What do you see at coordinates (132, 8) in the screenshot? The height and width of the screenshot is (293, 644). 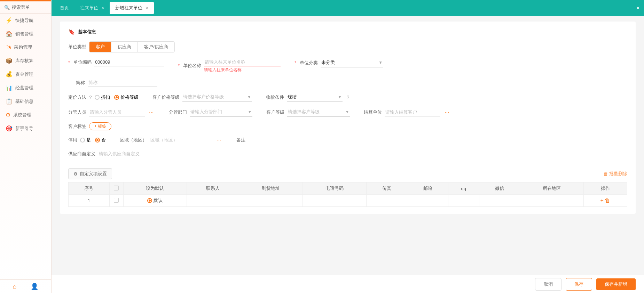 I see `tab-new-counterparty: 新增往来单位 ×` at bounding box center [132, 8].